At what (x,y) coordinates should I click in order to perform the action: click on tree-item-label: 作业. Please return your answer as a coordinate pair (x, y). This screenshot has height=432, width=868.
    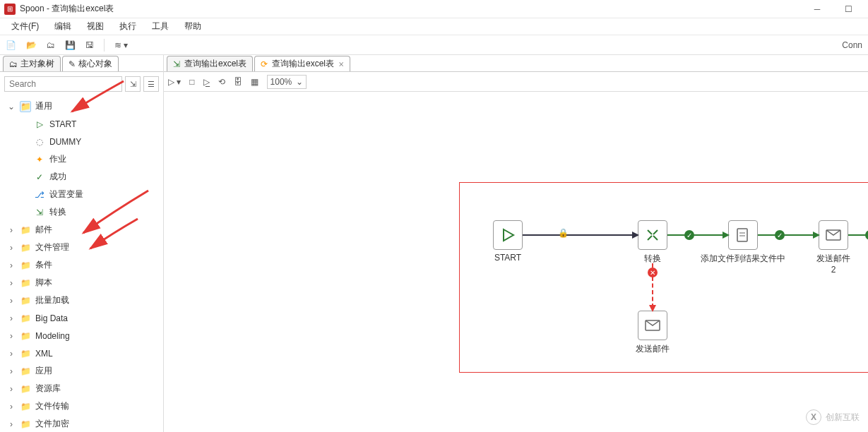
    Looking at the image, I should click on (58, 160).